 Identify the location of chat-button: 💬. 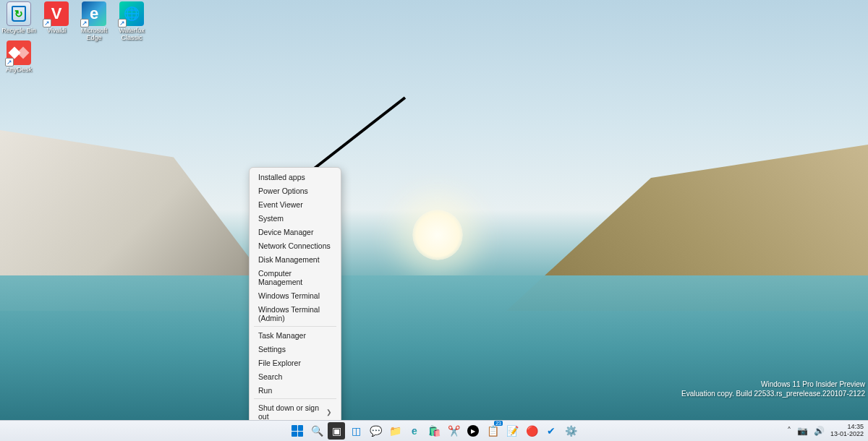
(375, 431).